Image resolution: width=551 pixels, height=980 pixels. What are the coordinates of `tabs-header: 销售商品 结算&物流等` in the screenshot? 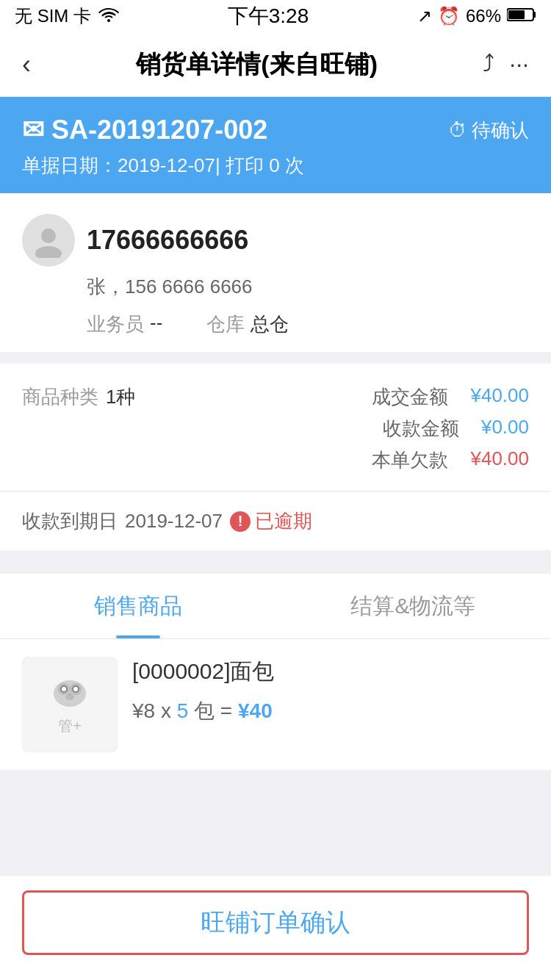 It's located at (276, 607).